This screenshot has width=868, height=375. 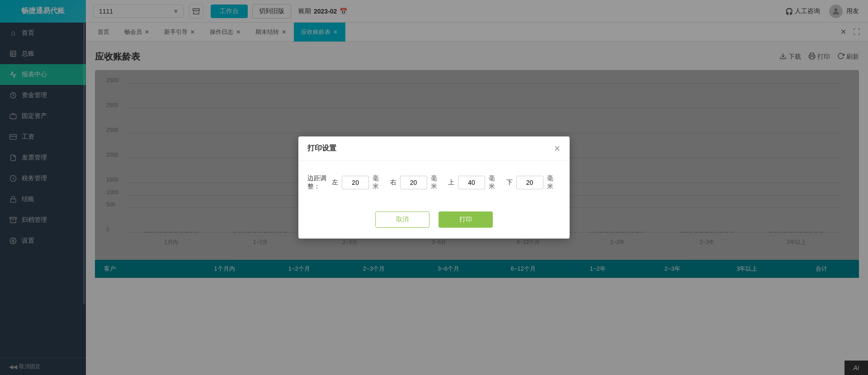 What do you see at coordinates (318, 183) in the screenshot?
I see `margin-label: 边距调整：` at bounding box center [318, 183].